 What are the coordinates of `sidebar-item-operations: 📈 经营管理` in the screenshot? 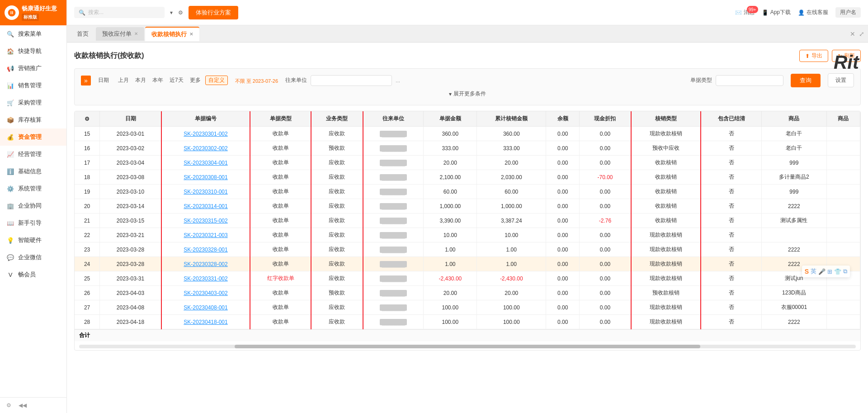 It's located at (33, 154).